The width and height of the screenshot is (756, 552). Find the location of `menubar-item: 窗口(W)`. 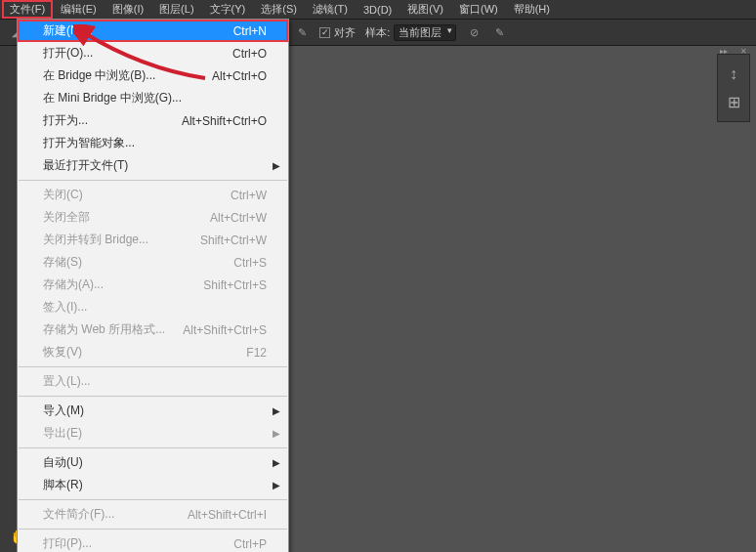

menubar-item: 窗口(W) is located at coordinates (479, 10).